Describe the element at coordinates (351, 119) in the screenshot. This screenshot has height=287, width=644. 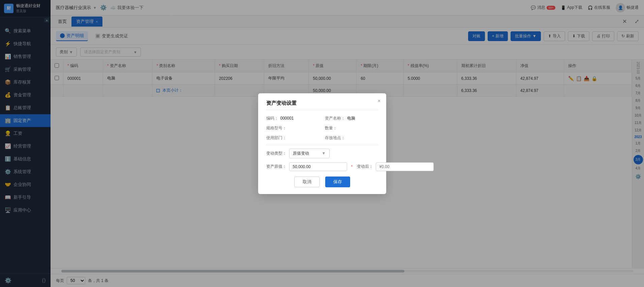
I see `modal-asset-name-field: 资产名称： 电脑` at that location.